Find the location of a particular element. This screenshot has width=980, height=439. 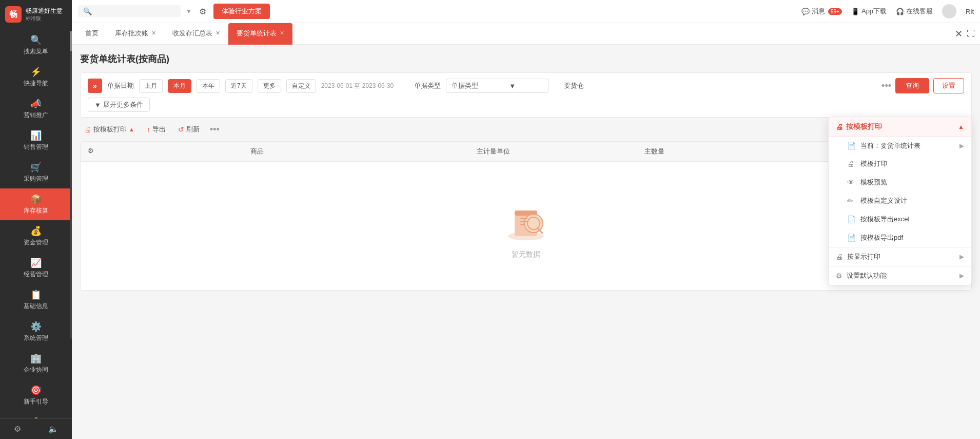

dropdown-title-text: 按模板打印 is located at coordinates (864, 127).